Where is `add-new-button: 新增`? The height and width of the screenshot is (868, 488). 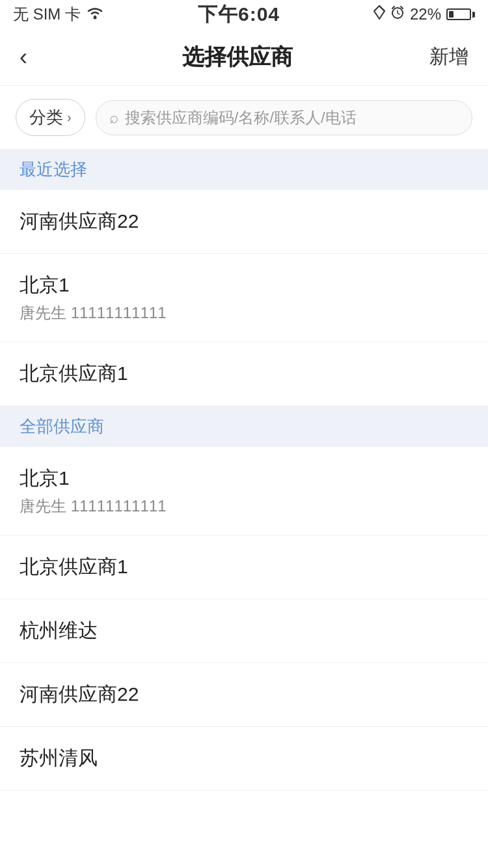 add-new-button: 新增 is located at coordinates (442, 57).